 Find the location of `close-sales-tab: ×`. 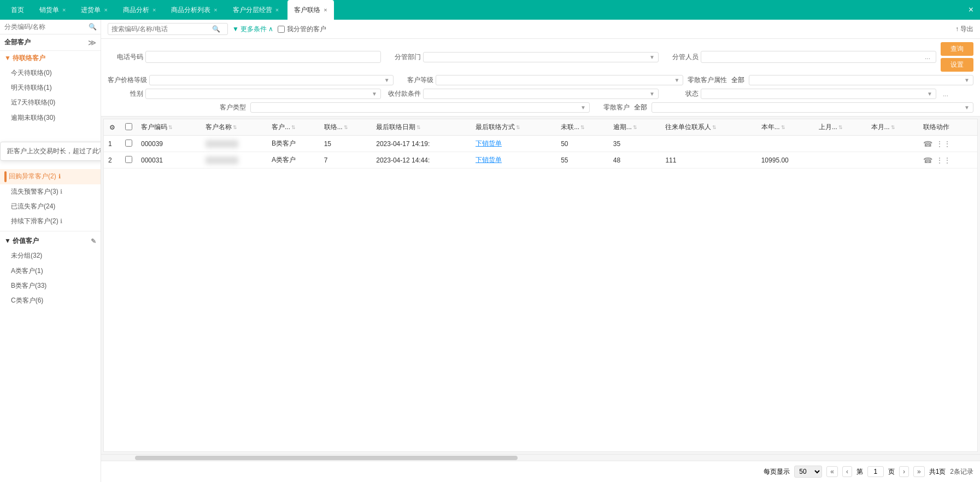

close-sales-tab: × is located at coordinates (64, 10).